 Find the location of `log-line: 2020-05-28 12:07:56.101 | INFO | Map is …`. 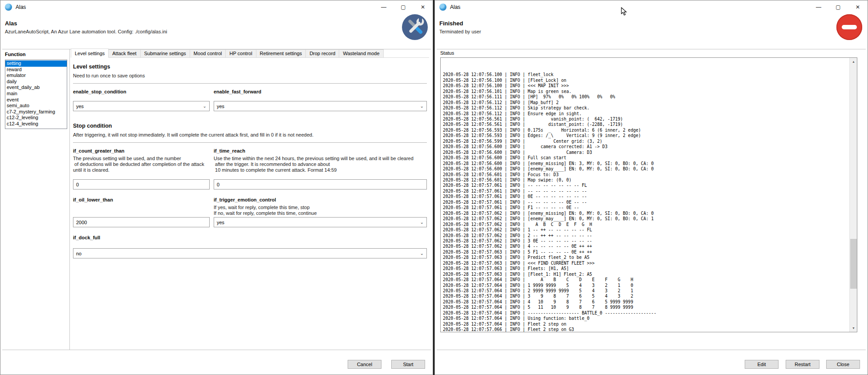

log-line: 2020-05-28 12:07:56.101 | INFO | Map is … is located at coordinates (650, 92).